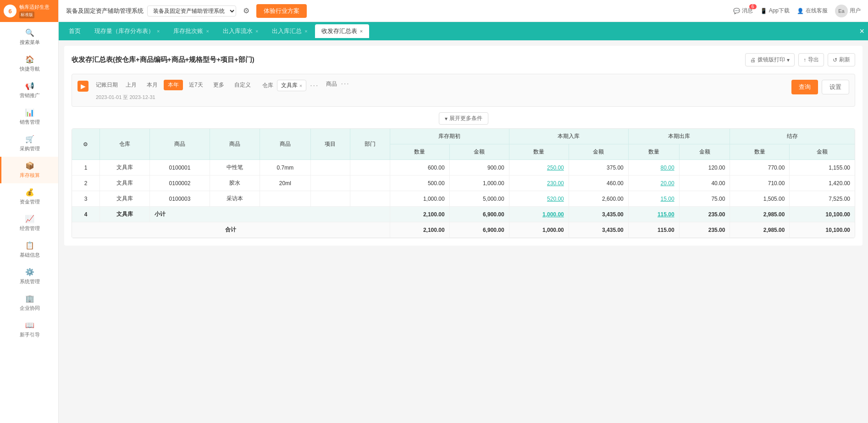 This screenshot has width=868, height=423. Describe the element at coordinates (801, 11) in the screenshot. I see `service-icon: 👤` at that location.